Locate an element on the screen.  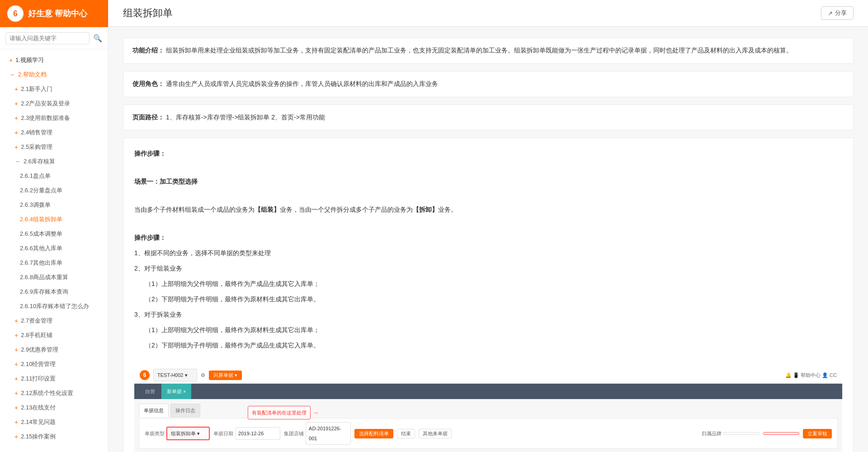
ss-nav: 自营 新单据 × is located at coordinates (488, 391).